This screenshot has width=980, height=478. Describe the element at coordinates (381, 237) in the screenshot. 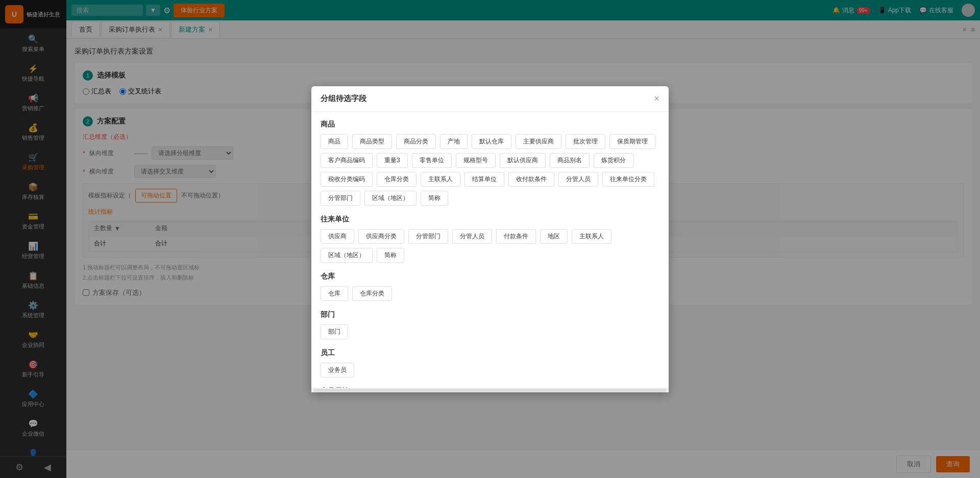

I see `field-chip: 供应商分类` at that location.